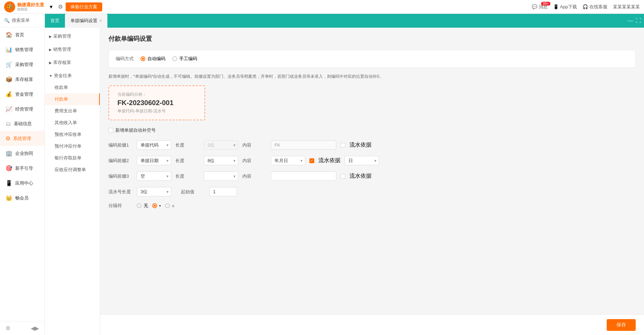 The image size is (644, 335). What do you see at coordinates (22, 50) in the screenshot?
I see `sidebar-item-sales: 📊 销售管理` at bounding box center [22, 50].